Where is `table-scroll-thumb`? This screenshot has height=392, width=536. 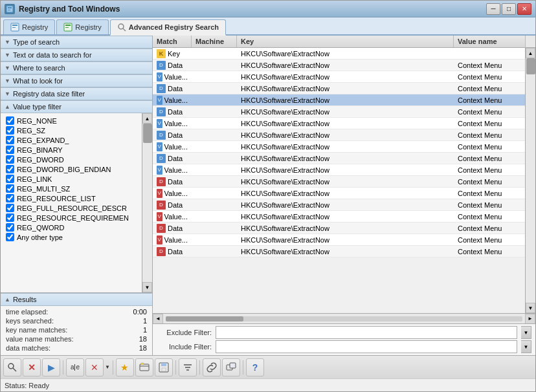
table-scroll-thumb is located at coordinates (531, 66).